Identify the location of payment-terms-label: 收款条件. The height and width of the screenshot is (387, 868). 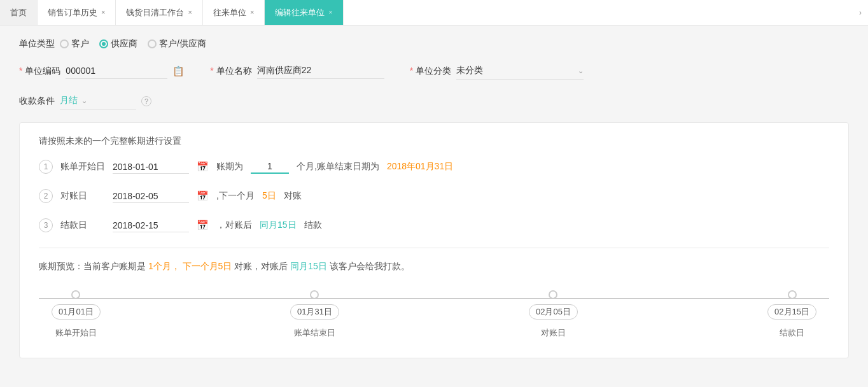
(37, 101).